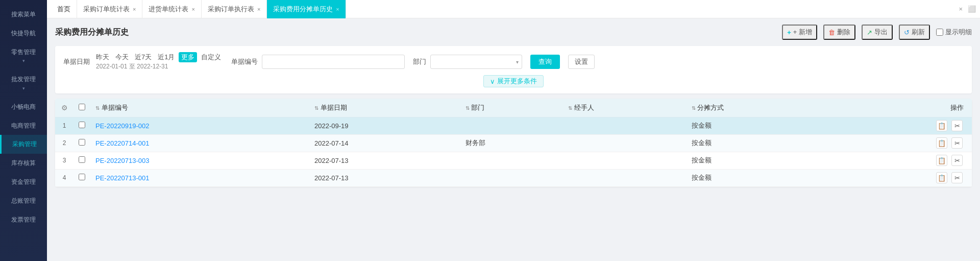 The height and width of the screenshot is (261, 980). What do you see at coordinates (200, 108) in the screenshot?
I see `col-doc-no: ⇅ 单据编号` at bounding box center [200, 108].